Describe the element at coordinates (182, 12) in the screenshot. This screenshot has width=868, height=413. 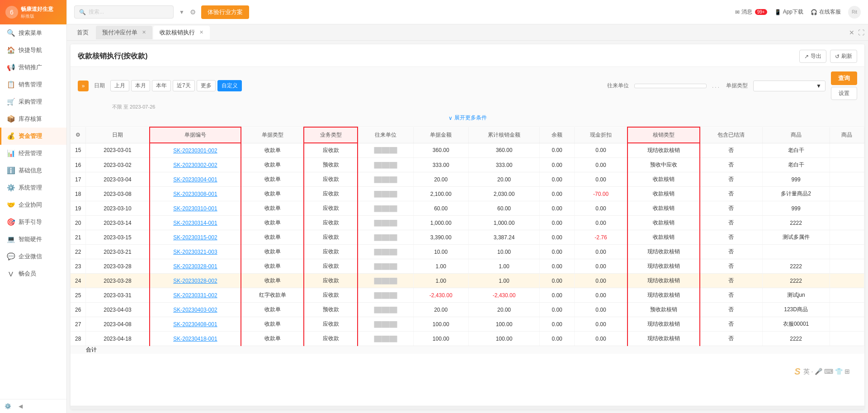
I see `topbar-chevron-icon: ▼` at that location.